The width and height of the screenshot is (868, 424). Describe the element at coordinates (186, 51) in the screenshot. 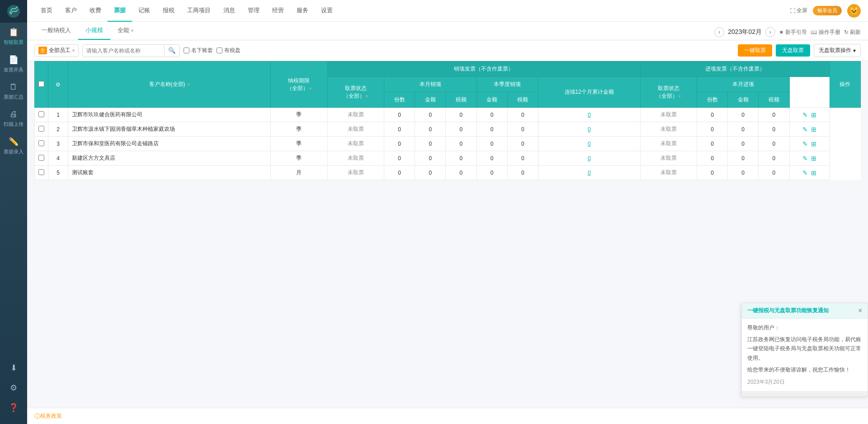

I see `my-accounts-checkbox` at that location.